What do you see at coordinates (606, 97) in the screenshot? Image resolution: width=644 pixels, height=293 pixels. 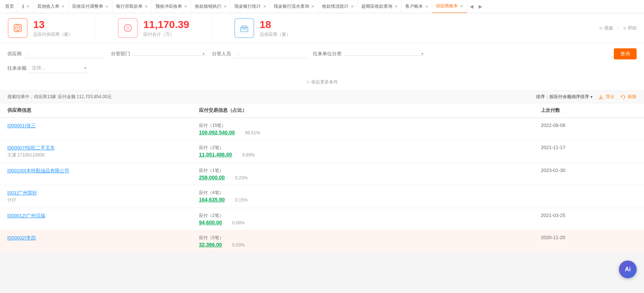 I see `export-button: 导出` at bounding box center [606, 97].